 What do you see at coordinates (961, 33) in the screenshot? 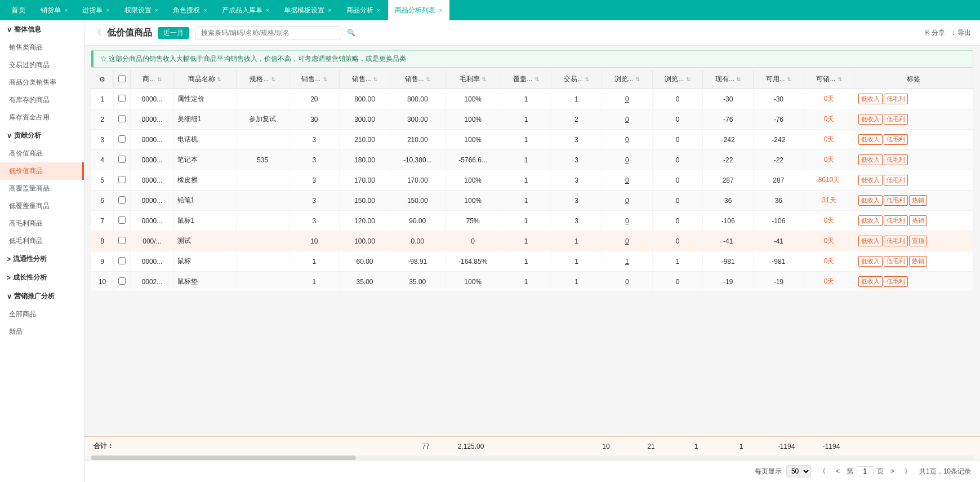
I see `export-button: ↓ 导出` at bounding box center [961, 33].